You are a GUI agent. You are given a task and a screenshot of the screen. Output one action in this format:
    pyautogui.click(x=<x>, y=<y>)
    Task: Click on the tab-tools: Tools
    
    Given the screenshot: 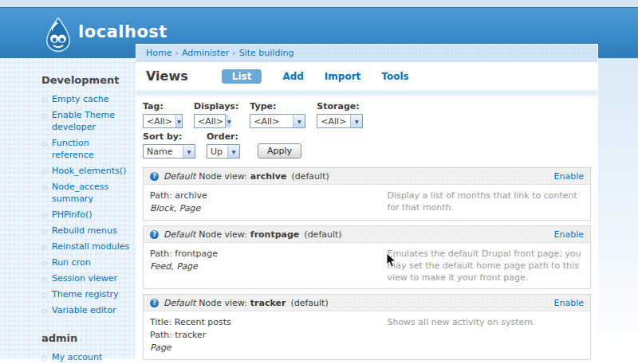 What is the action you would take?
    pyautogui.click(x=395, y=76)
    